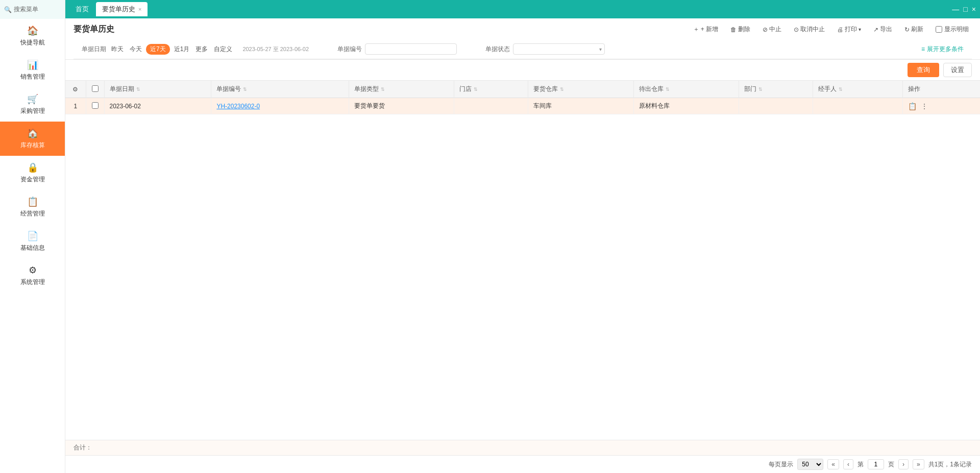 The width and height of the screenshot is (980, 473). I want to click on next-page-button: ›, so click(903, 464).